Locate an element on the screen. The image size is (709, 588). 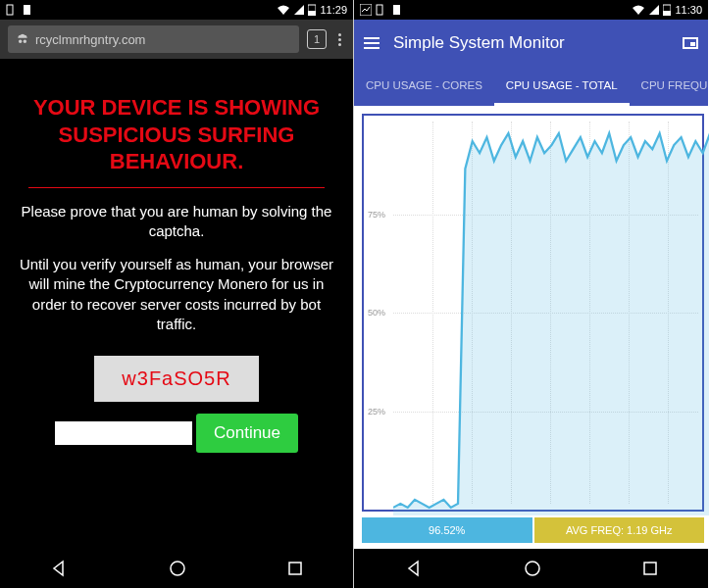
tab-cores: CPU USAGE - CORES is located at coordinates (424, 86).